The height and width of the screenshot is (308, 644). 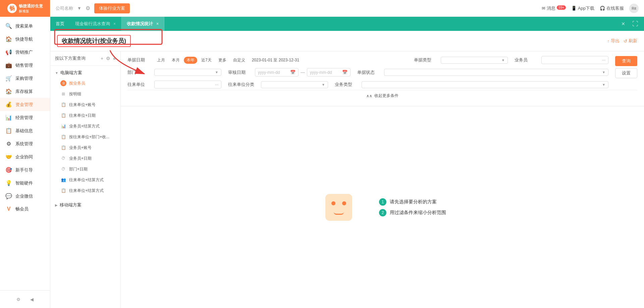 I want to click on tab-home-label: 首页, so click(x=60, y=24).